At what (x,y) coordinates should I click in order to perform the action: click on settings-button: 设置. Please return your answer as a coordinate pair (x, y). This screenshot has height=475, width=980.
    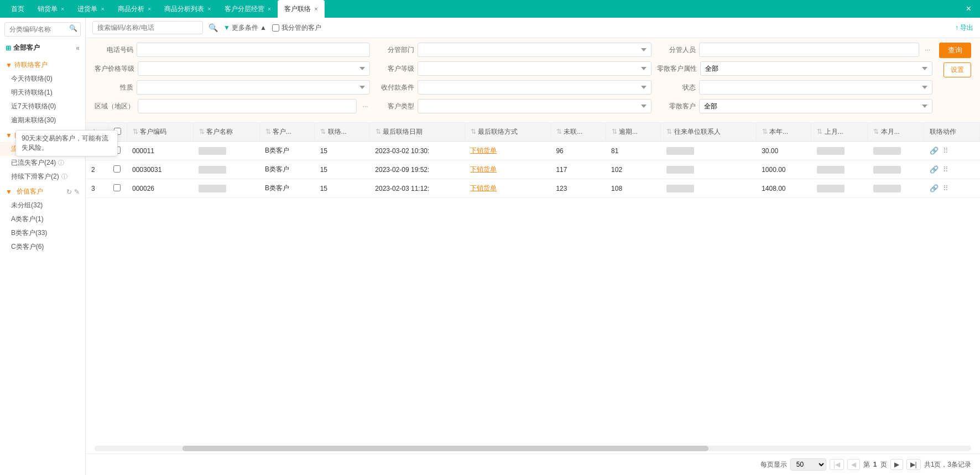
    Looking at the image, I should click on (957, 70).